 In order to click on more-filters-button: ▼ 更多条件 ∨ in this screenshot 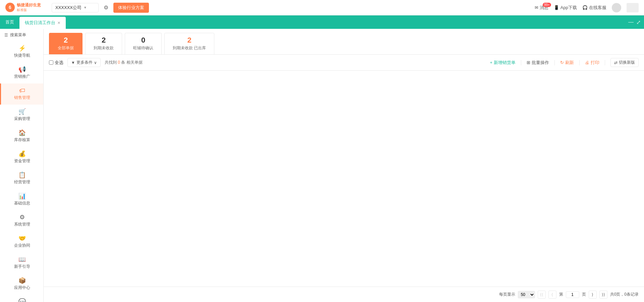, I will do `click(84, 62)`.